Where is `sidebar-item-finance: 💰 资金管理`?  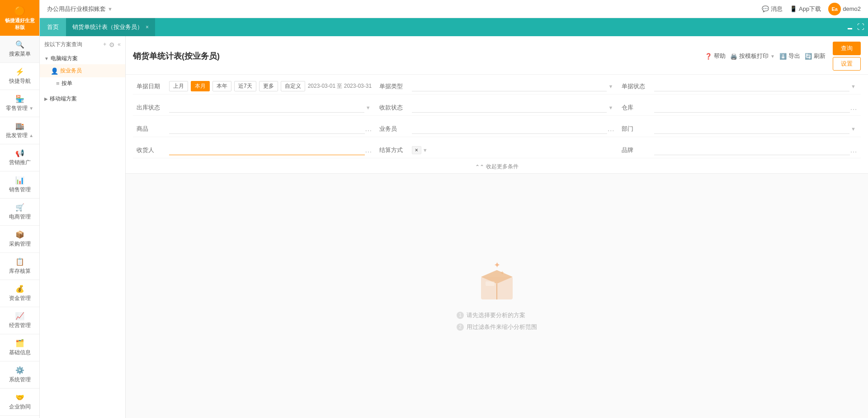
sidebar-item-finance: 💰 资金管理 is located at coordinates (20, 294).